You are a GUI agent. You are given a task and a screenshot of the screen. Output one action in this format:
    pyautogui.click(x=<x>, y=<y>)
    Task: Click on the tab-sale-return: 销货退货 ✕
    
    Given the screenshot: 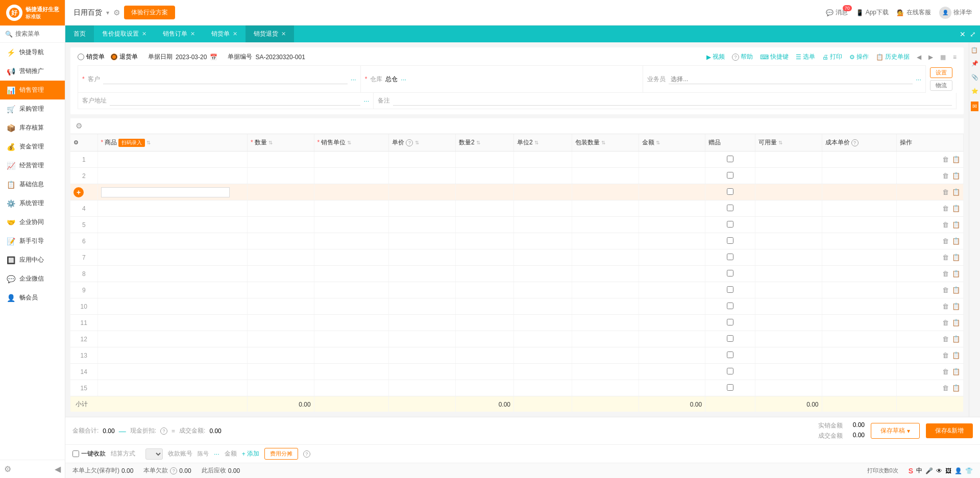 What is the action you would take?
    pyautogui.click(x=270, y=34)
    